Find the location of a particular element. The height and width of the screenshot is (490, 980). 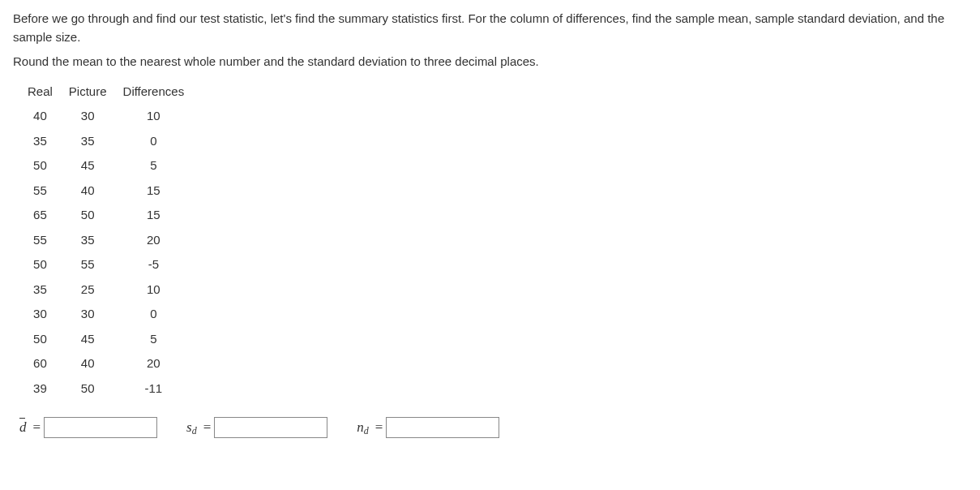

sd-label: sd is located at coordinates (191, 428).